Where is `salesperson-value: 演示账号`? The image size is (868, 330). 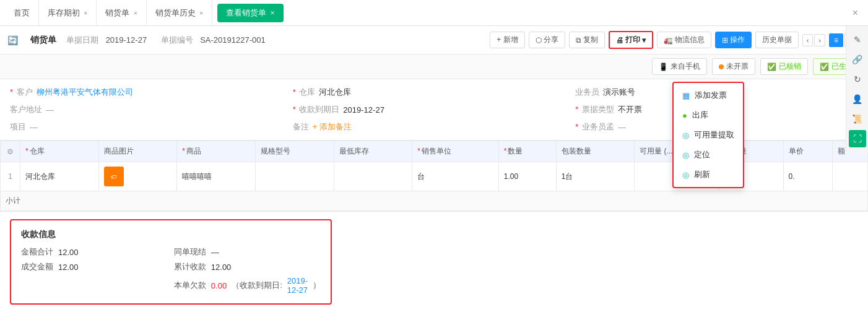 salesperson-value: 演示账号 is located at coordinates (619, 92).